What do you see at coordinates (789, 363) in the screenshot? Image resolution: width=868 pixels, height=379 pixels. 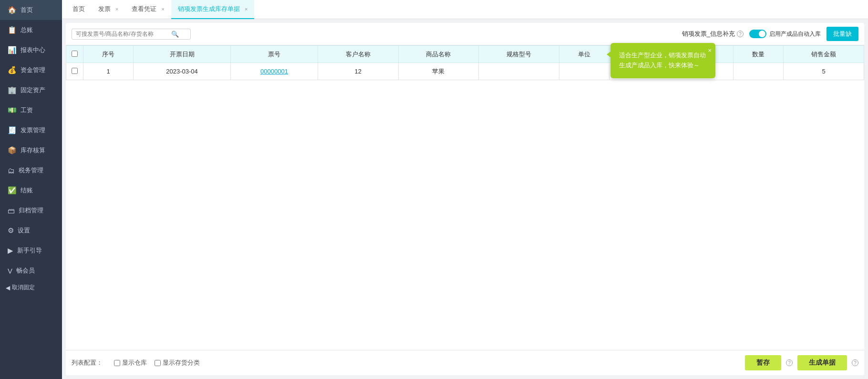 I see `save-info-icon: ?` at bounding box center [789, 363].